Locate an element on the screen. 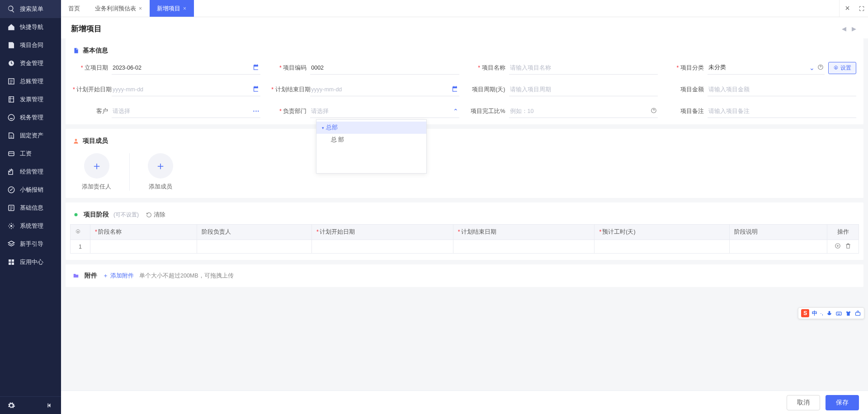 This screenshot has height=414, width=868. cancel-button: 取消 is located at coordinates (803, 403).